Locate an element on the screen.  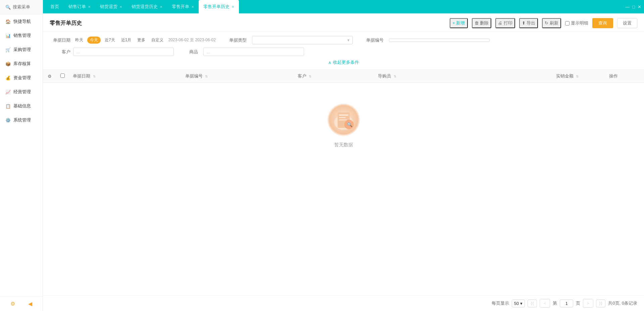
page-word: 页 is located at coordinates (578, 303).